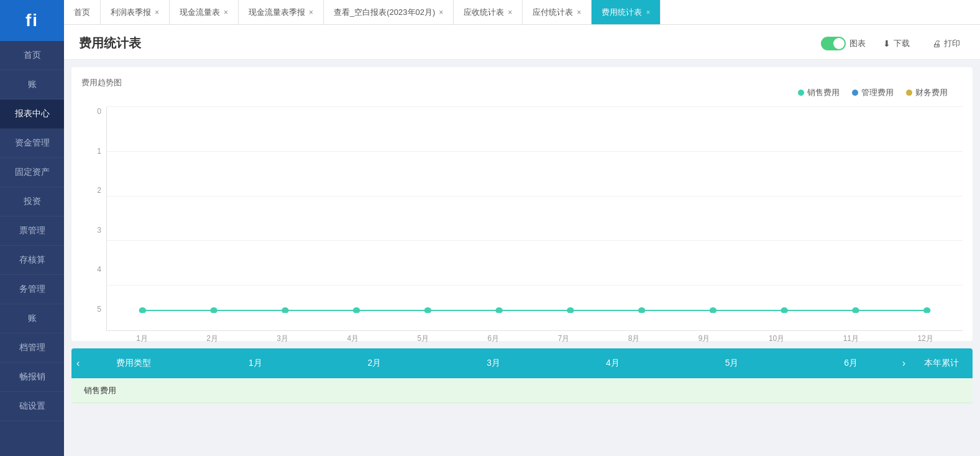 This screenshot has width=980, height=456. Describe the element at coordinates (389, 12) in the screenshot. I see `tab-blank-report: 查看_空白报表(2023年02月) ×` at that location.